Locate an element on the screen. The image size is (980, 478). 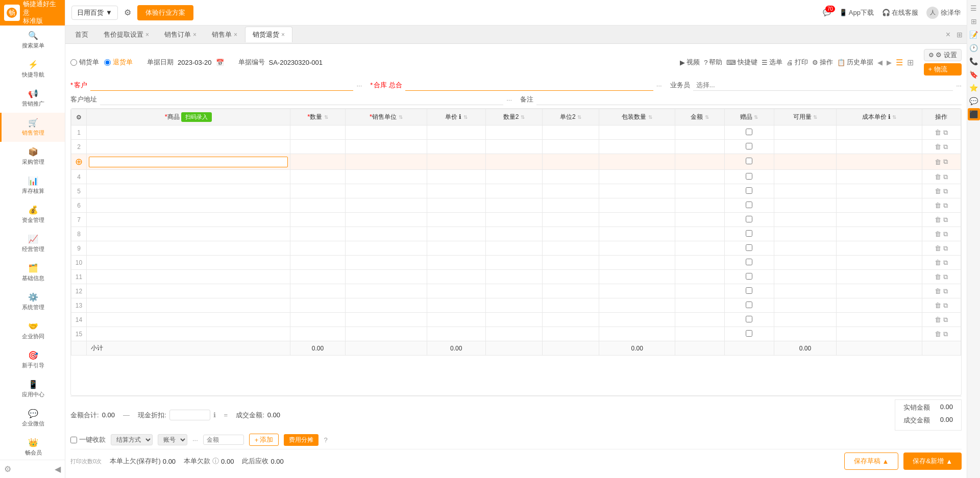
copy-icon-11: ⧉ is located at coordinates (945, 277).